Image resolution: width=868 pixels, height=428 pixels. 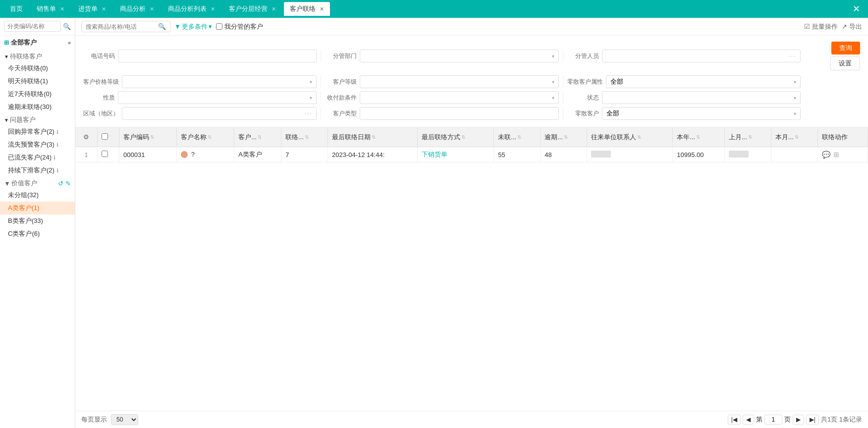 I want to click on customer-level-input: ▾, so click(x=459, y=82).